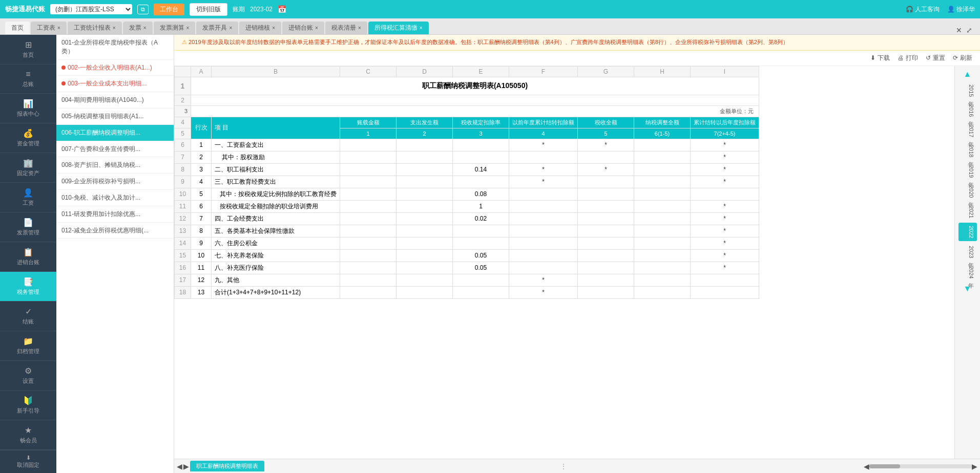  I want to click on tax-list-item-003: 003-一般企业成本支出明细..., so click(115, 84).